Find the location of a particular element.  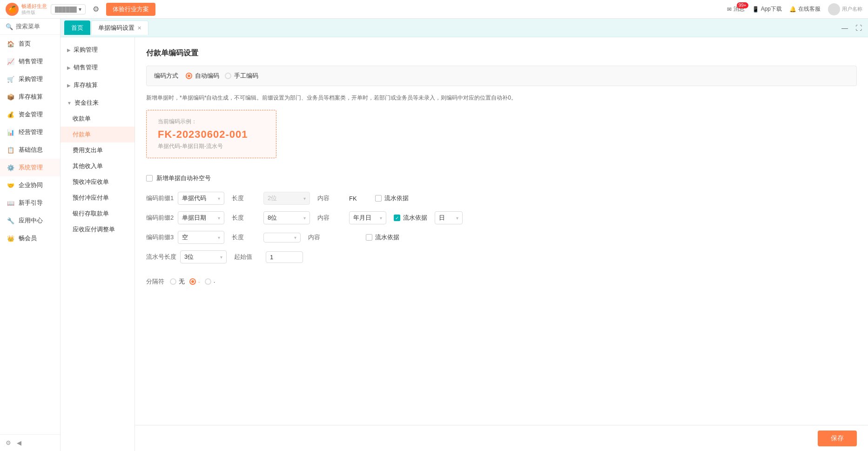

sidebar-item-label: 资金管理 is located at coordinates (31, 114).